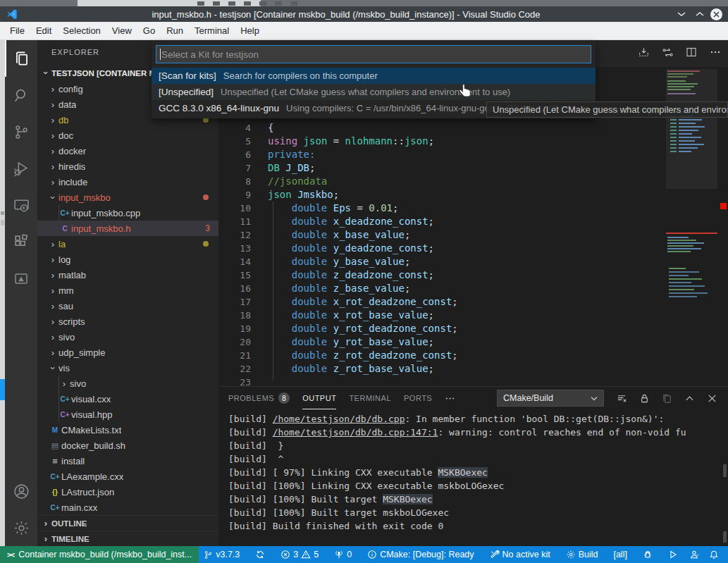  Describe the element at coordinates (128, 259) in the screenshot. I see `tree-item-log: ›log` at that location.